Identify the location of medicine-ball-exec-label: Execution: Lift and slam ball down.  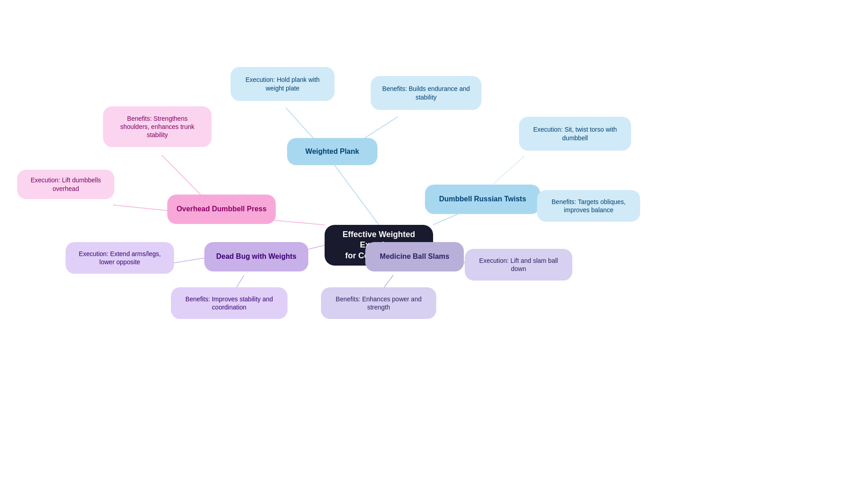
(519, 265).